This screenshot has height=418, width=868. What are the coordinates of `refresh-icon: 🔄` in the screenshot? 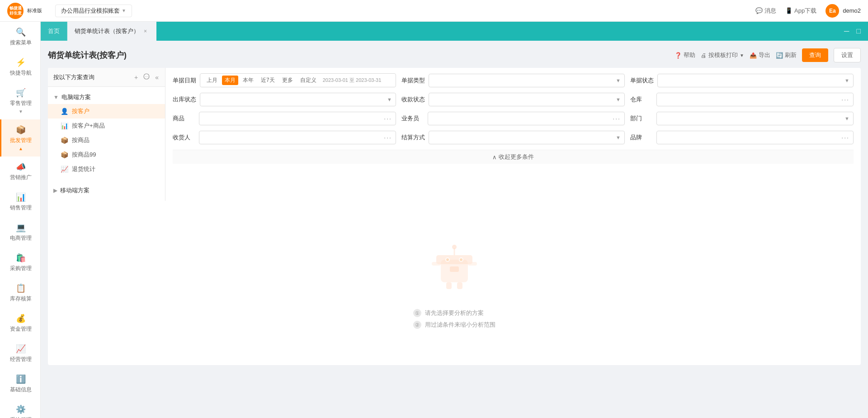 It's located at (779, 55).